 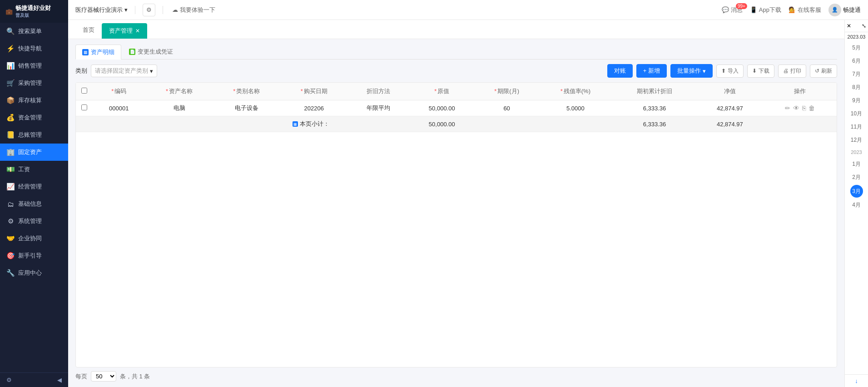 I want to click on topbar: 医疗器械行业演示 ▾ ⚙ ☁ 我要体验一下 💬 消息 99+ 📱 App下载 💁…, so click(x=468, y=10).